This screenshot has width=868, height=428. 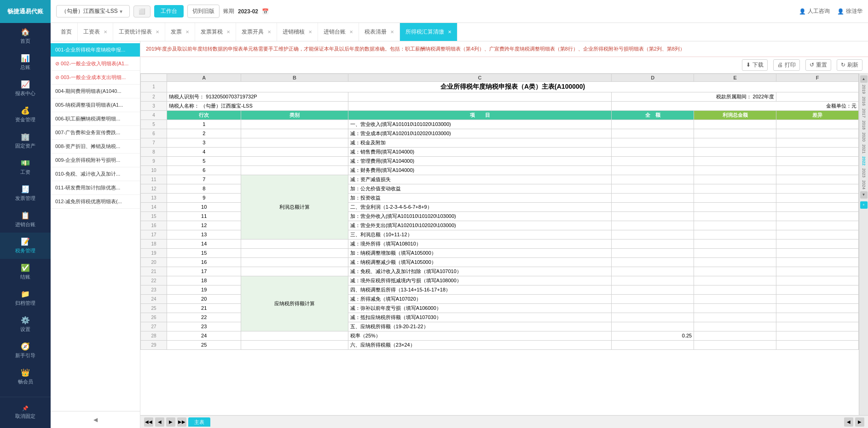 I want to click on left-item-003: ⊘ 003-一般企业成本支出明细..., so click(x=95, y=78).